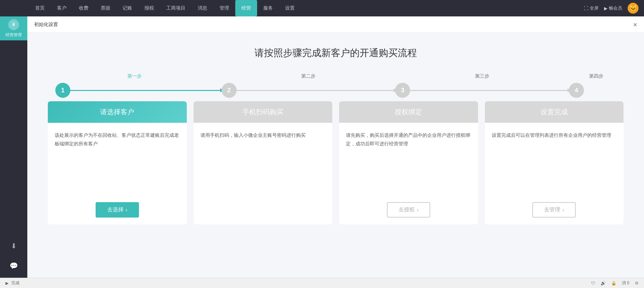 This screenshot has width=644, height=288. Describe the element at coordinates (62, 8) in the screenshot. I see `nav-kehu: 客户` at that location.